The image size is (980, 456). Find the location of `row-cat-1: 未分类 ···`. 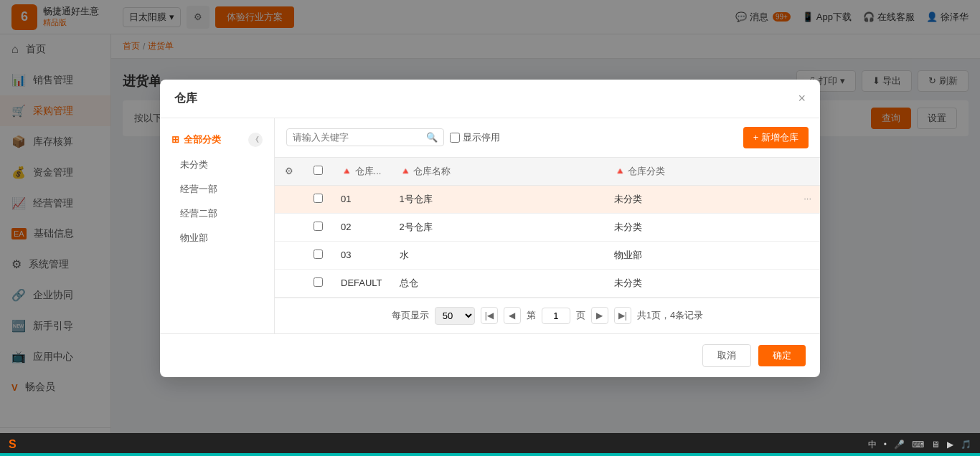

row-cat-1: 未分类 ··· is located at coordinates (713, 199).